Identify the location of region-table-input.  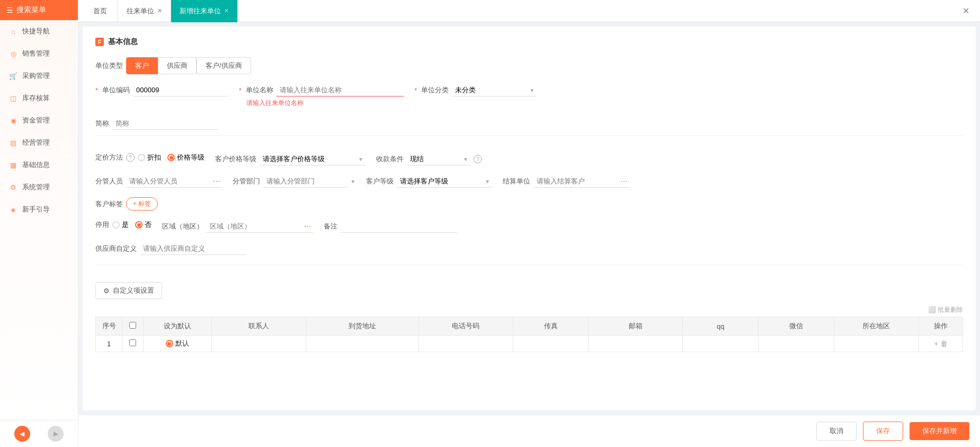
(876, 344).